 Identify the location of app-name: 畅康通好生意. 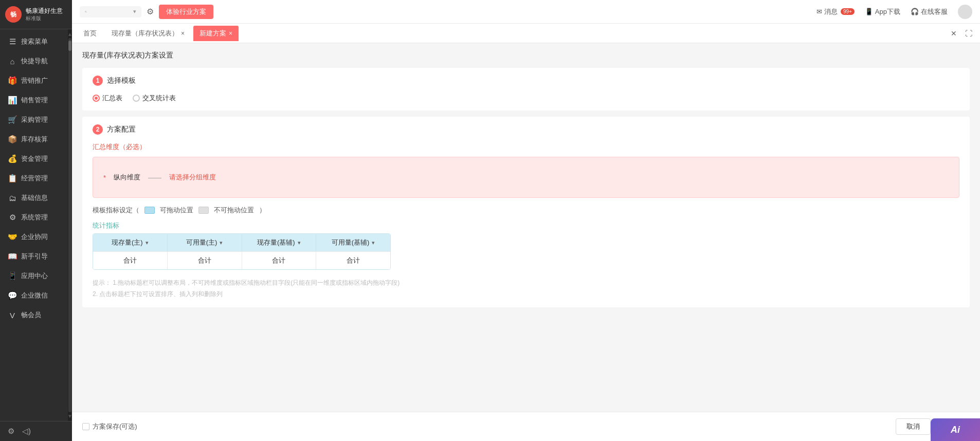
(44, 11).